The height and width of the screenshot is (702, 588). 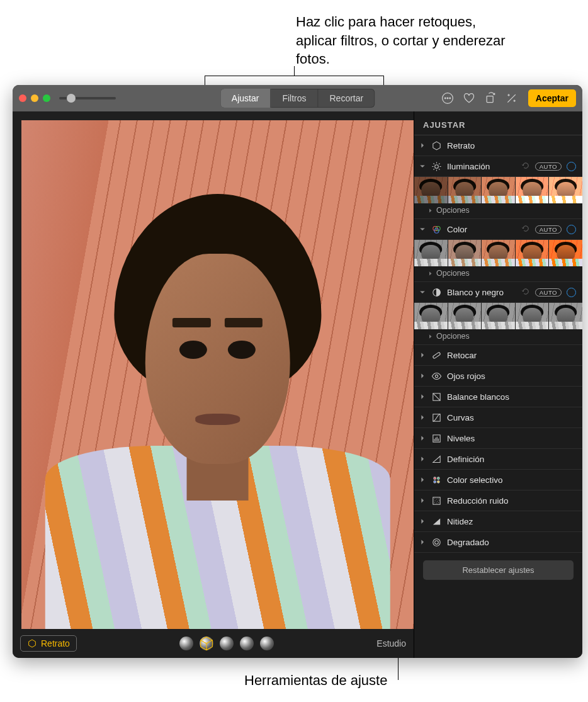 What do you see at coordinates (437, 355) in the screenshot?
I see `bandage-icon` at bounding box center [437, 355].